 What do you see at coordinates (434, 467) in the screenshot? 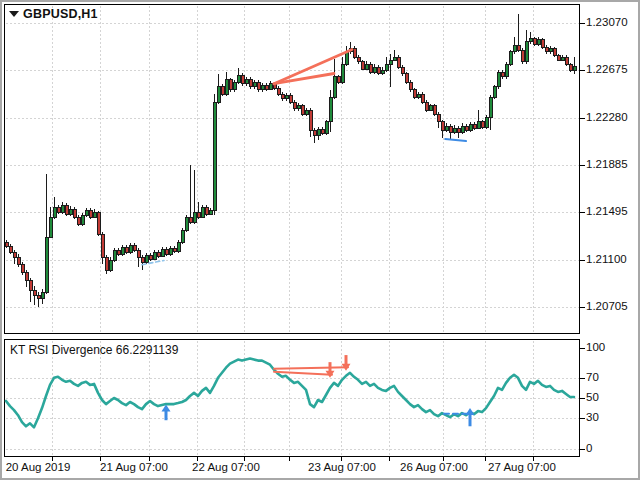
I see `time-tick-label: 26 Aug 07:00` at bounding box center [434, 467].